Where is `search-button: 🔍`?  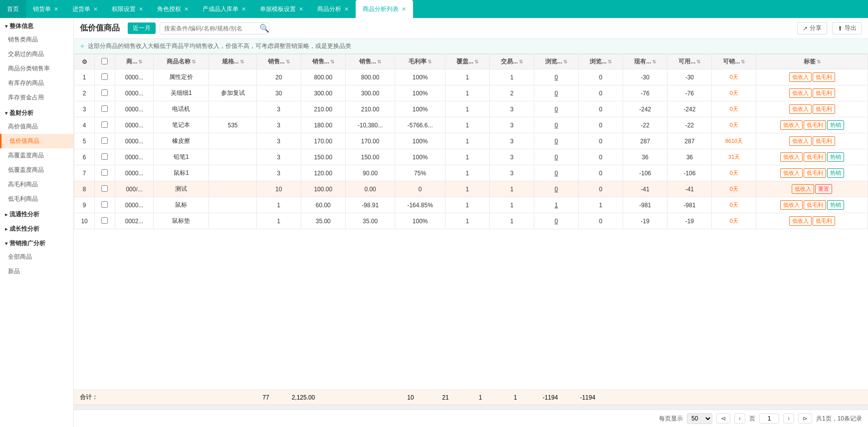
search-button: 🔍 is located at coordinates (264, 28).